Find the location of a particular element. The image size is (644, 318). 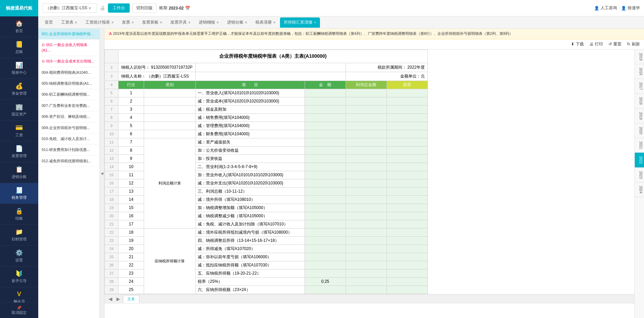

sheet-tab-main: 主表 is located at coordinates (131, 299).